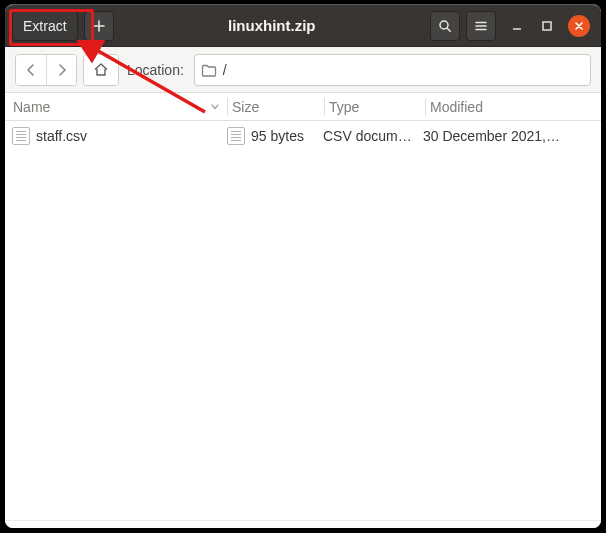 Image resolution: width=606 pixels, height=533 pixels. I want to click on home-button, so click(101, 70).